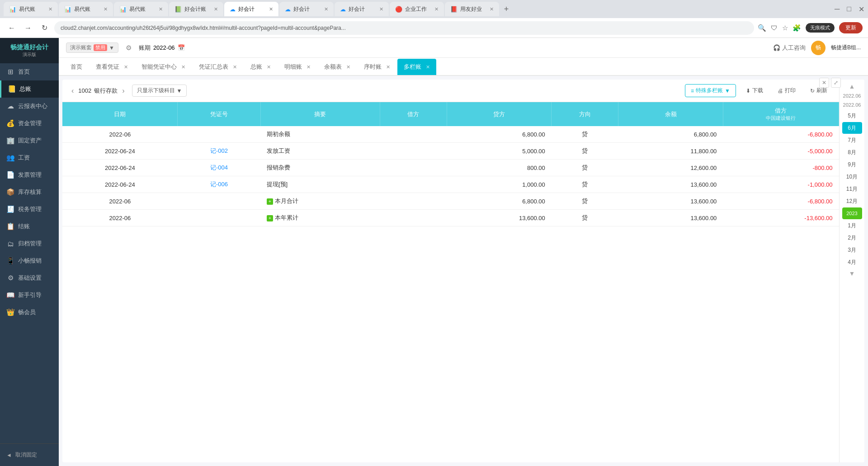  Describe the element at coordinates (29, 455) in the screenshot. I see `unpin-button: ◄ 取消固定` at that location.